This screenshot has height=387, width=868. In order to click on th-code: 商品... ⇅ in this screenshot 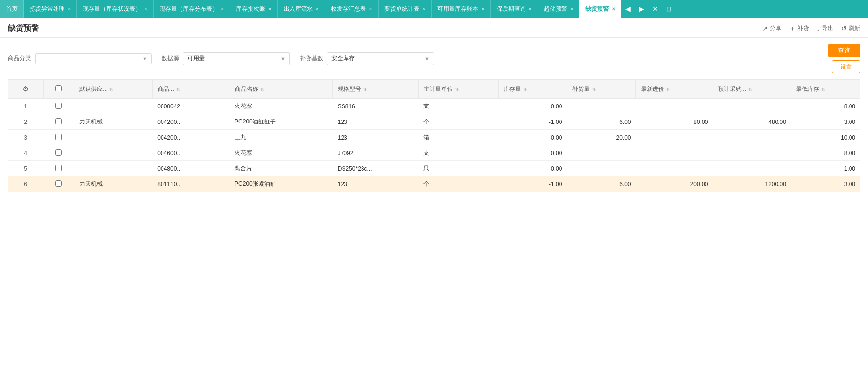, I will do `click(191, 89)`.